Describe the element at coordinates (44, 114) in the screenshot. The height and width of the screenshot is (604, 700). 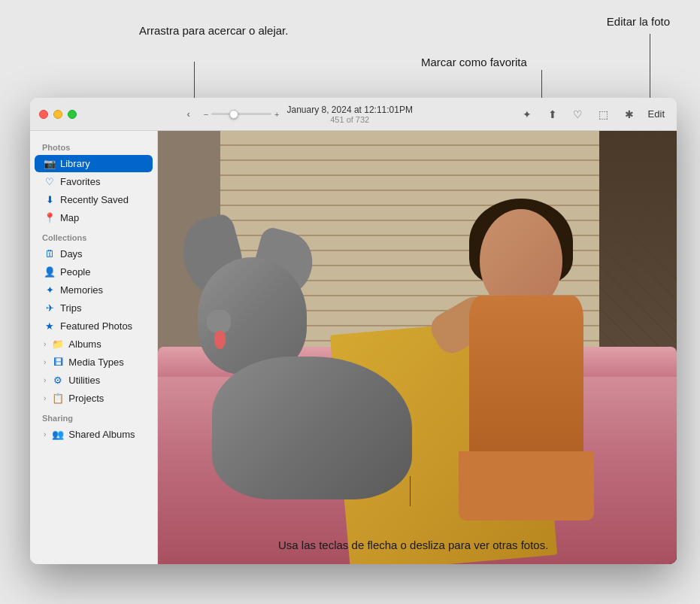
I see `close-button` at that location.